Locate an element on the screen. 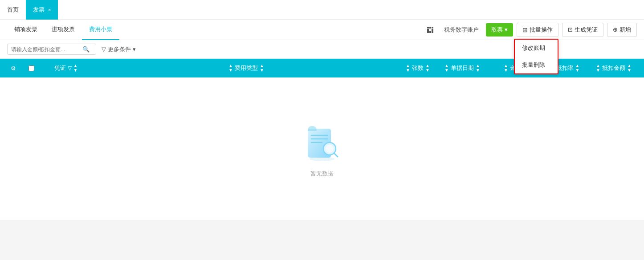 The width and height of the screenshot is (644, 260). th-voucher: 凭证 ▽ ▲▼ is located at coordinates (66, 68).